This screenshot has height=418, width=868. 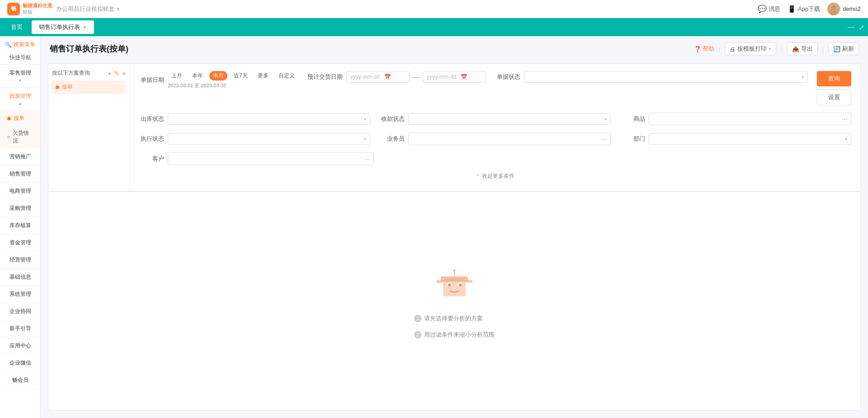 I want to click on collapse-more-button: ⌃ 收起更多条件, so click(x=495, y=176).